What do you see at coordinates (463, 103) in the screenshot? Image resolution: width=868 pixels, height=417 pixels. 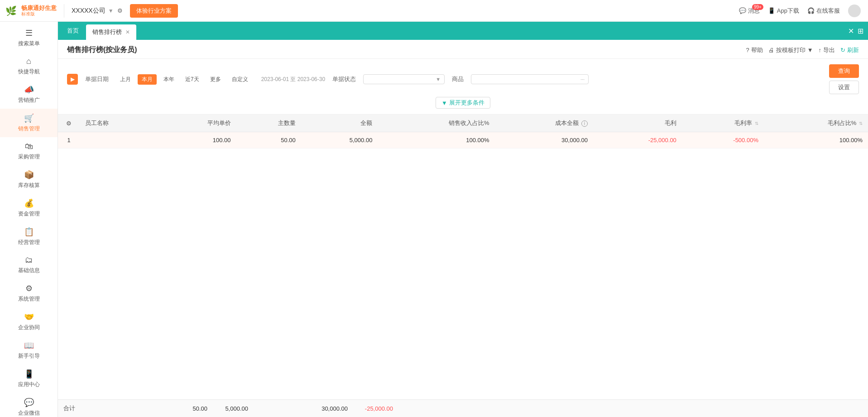 I see `expand-btn: ▼ 展开更多条件` at bounding box center [463, 103].